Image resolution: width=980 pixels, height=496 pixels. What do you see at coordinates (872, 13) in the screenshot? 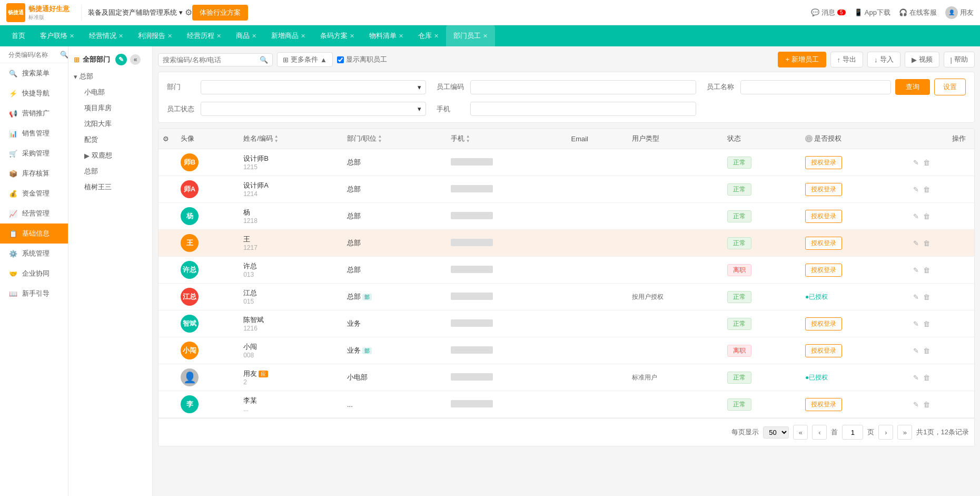
I see `app-download-btn: 📱 App下载` at bounding box center [872, 13].